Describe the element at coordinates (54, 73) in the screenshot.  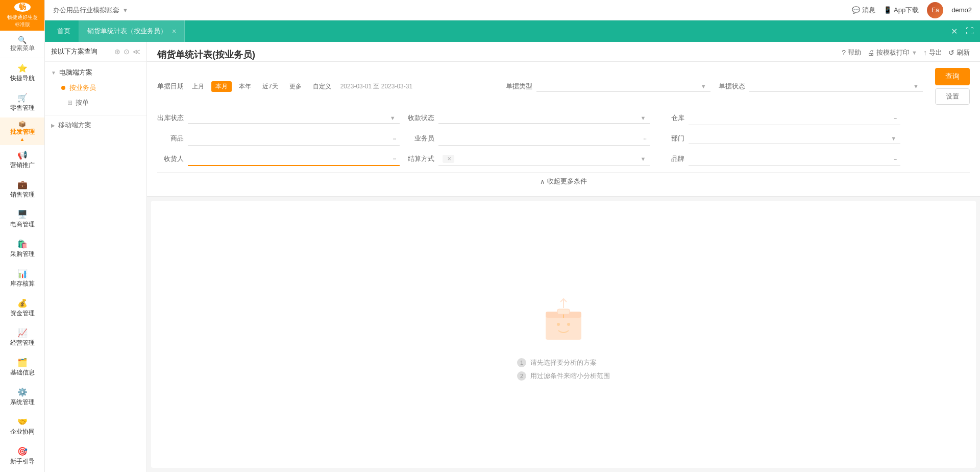
I see `scheme-expand-icon: ▼` at that location.